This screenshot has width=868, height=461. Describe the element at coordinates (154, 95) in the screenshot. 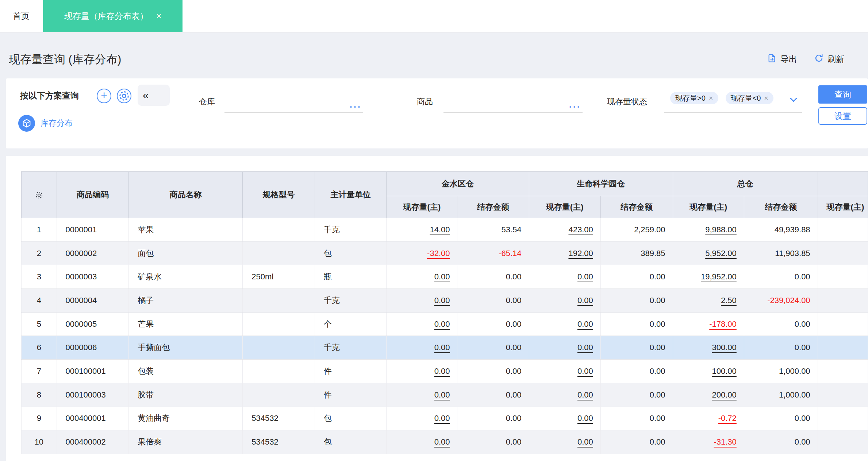

I see `collapse-panel-button: «` at that location.